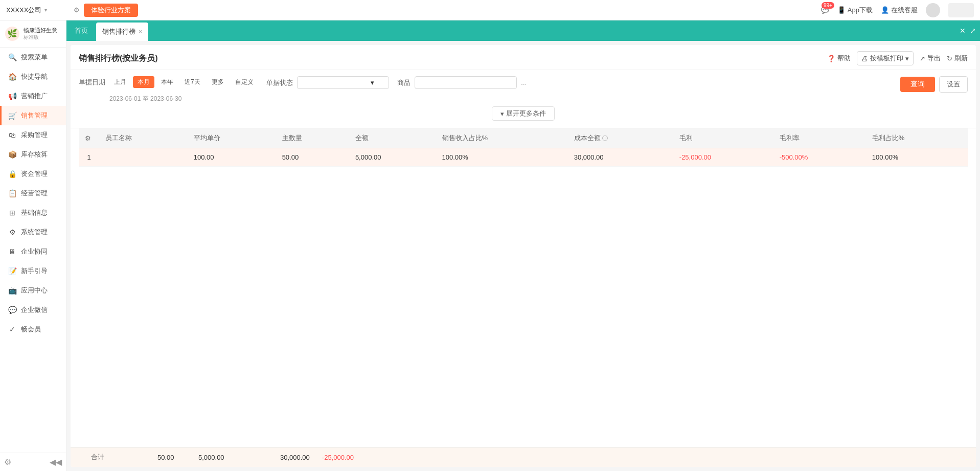 The width and height of the screenshot is (980, 471). What do you see at coordinates (33, 77) in the screenshot?
I see `sidebar-item-shortcut: 🏠 快捷导航` at bounding box center [33, 77].